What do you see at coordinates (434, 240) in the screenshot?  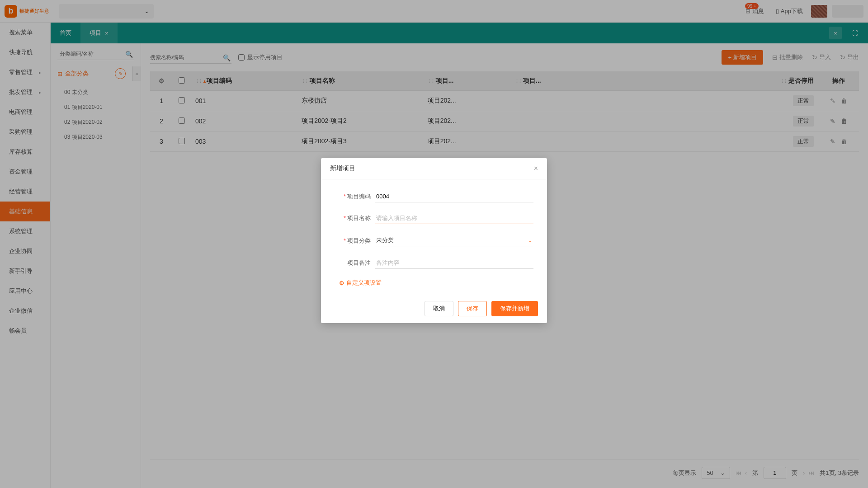 I see `add-project-modal: 新增项目 × *项目编码 *项目名称 *项目分类 未分类 ⌄ 项目备注` at bounding box center [434, 240].